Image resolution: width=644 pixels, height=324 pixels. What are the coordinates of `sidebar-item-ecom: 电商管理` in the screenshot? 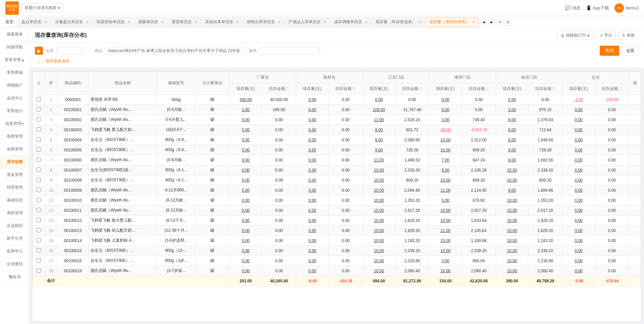 It's located at (15, 137).